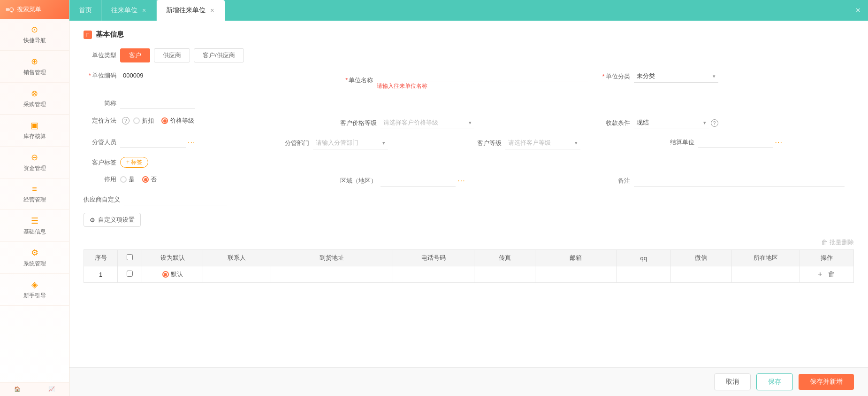 This screenshot has width=868, height=396. Describe the element at coordinates (35, 389) in the screenshot. I see `sidebar-bottom: 🏠 📈` at that location.